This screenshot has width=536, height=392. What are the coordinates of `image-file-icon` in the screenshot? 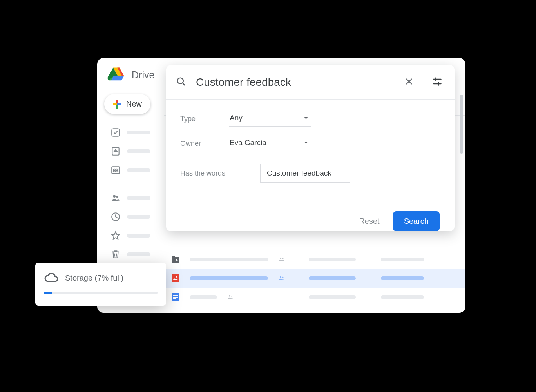 It's located at (176, 278).